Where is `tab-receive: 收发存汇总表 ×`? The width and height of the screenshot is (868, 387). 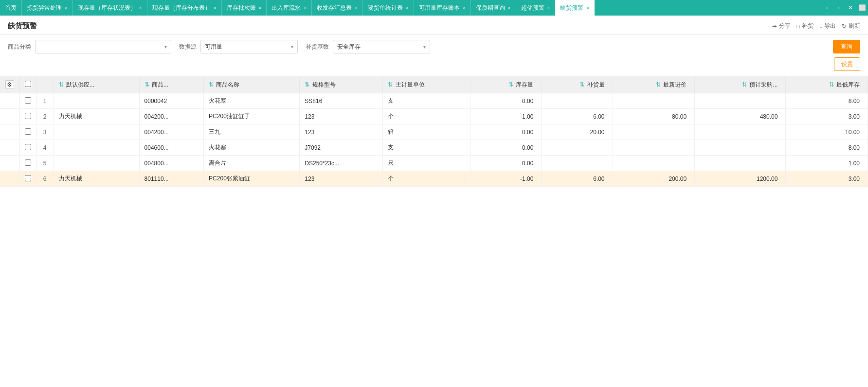
tab-receive: 收发存汇总表 × is located at coordinates (338, 8).